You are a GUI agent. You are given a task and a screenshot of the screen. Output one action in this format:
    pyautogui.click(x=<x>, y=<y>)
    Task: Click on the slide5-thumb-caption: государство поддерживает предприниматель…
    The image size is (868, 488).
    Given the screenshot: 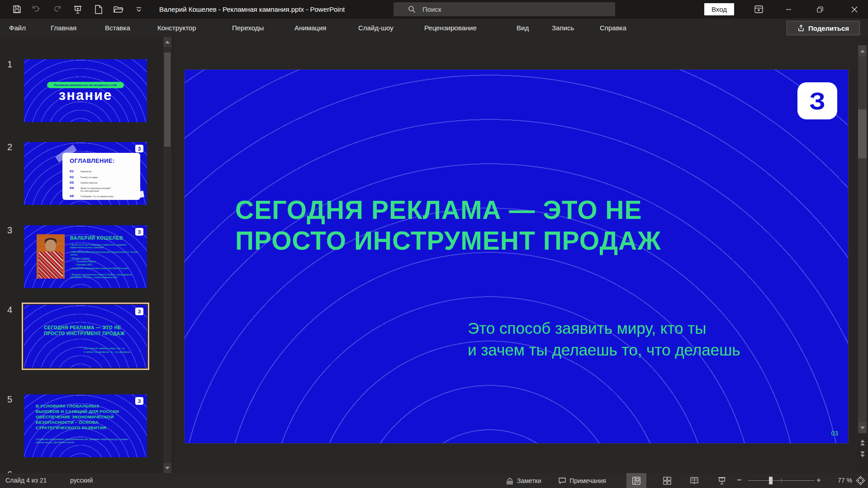 What is the action you would take?
    pyautogui.click(x=83, y=441)
    